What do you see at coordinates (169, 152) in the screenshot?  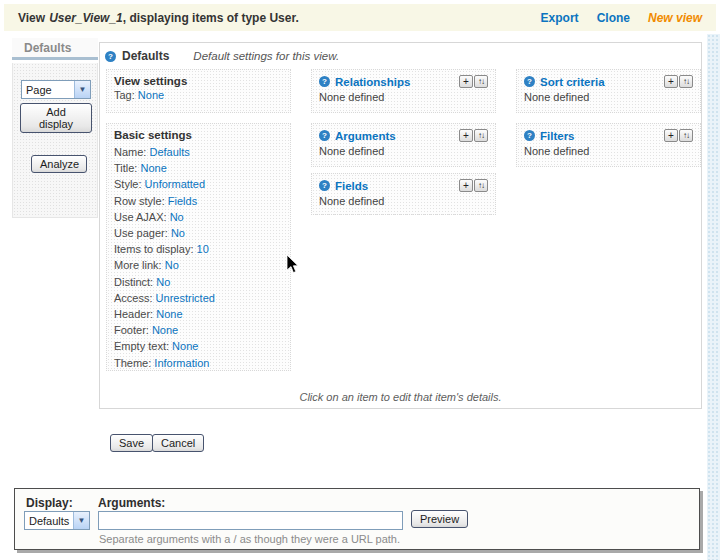 I see `setting-value-link: Defaults` at bounding box center [169, 152].